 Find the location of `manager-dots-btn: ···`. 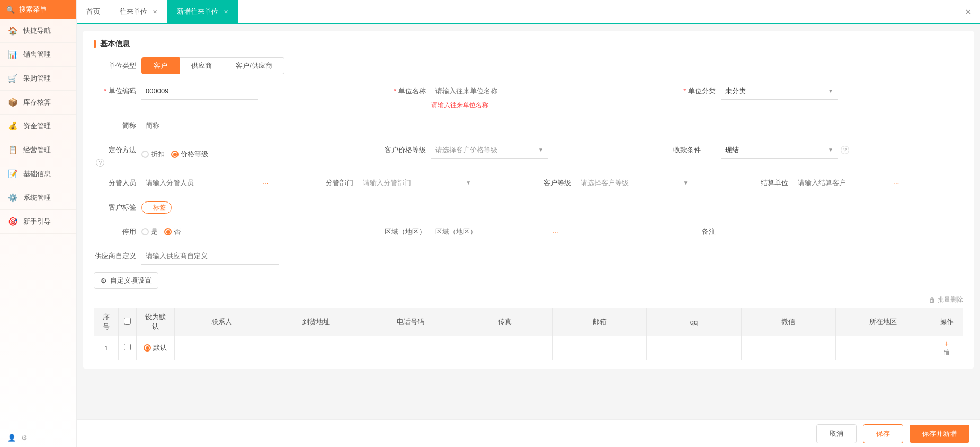

manager-dots-btn: ··· is located at coordinates (265, 183).